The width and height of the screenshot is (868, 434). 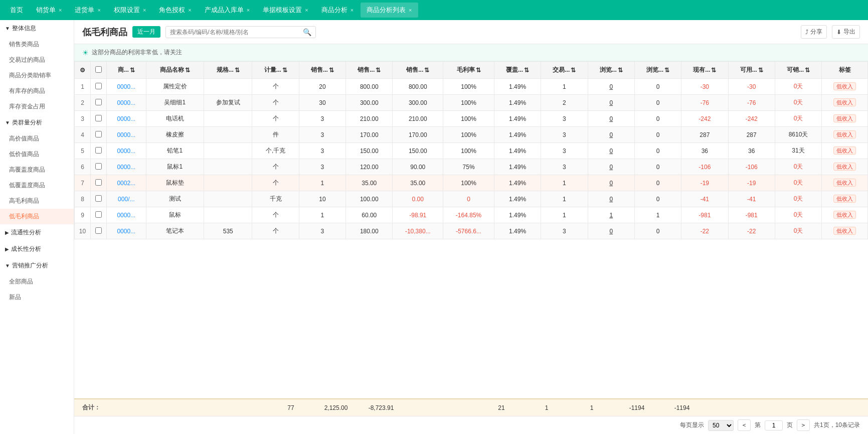 What do you see at coordinates (814, 32) in the screenshot?
I see `share-button: ⤴ 分享` at bounding box center [814, 32].